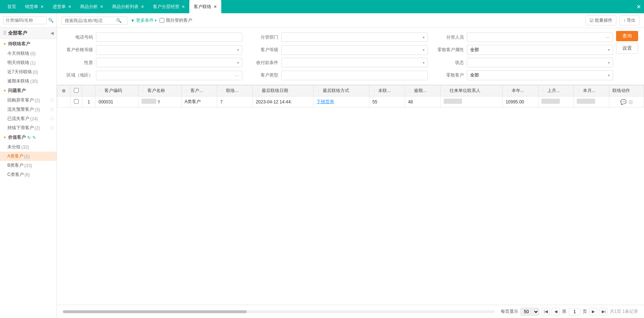 This screenshot has width=644, height=318. I want to click on sidebar-item-7days: 近7天待联络 (0), so click(28, 72).